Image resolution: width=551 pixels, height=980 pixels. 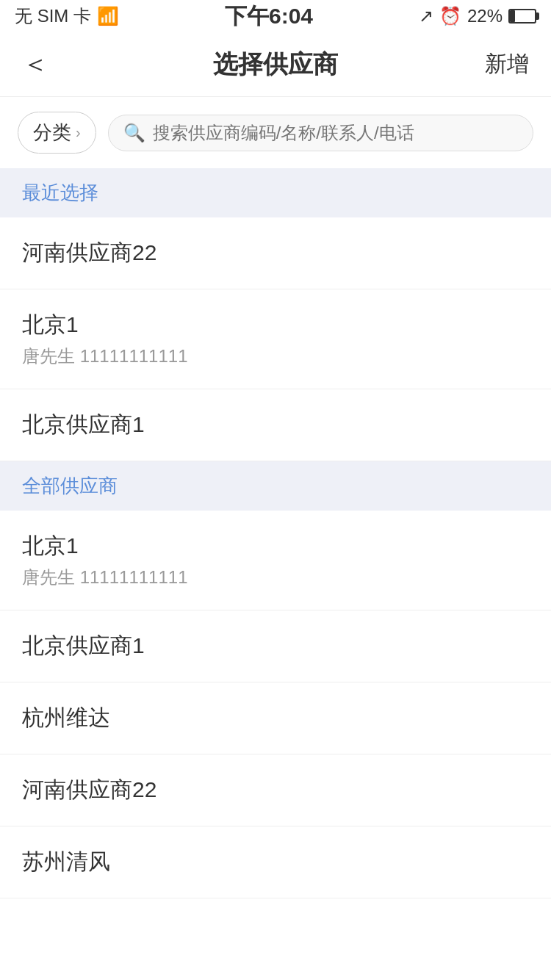 I want to click on list-item: 苏州清风, so click(x=276, y=862).